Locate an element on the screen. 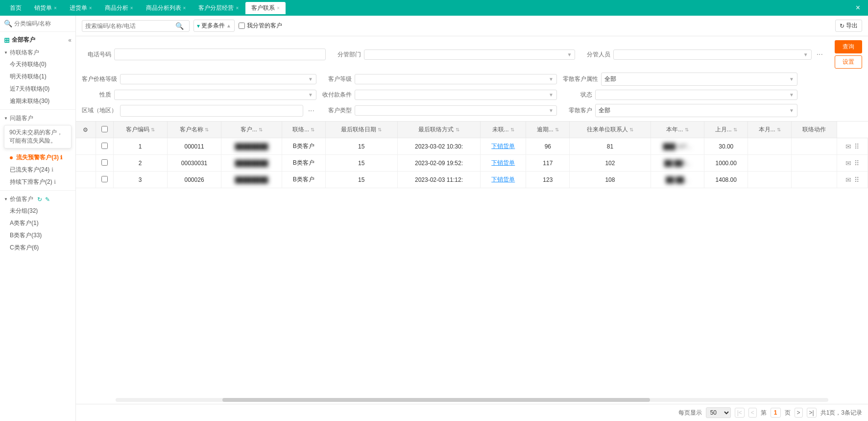  filter-select-manager: ▼ is located at coordinates (712, 55).